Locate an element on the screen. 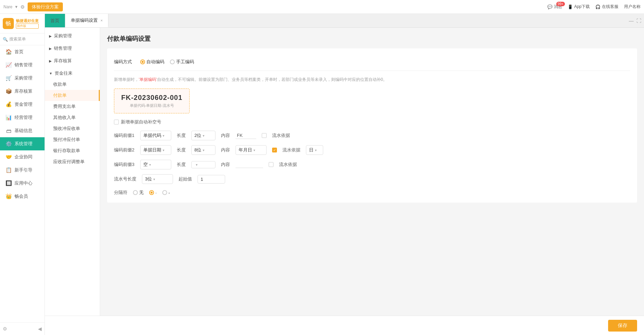 The image size is (644, 335). message-button: 💬 消息 99+ is located at coordinates (555, 7).